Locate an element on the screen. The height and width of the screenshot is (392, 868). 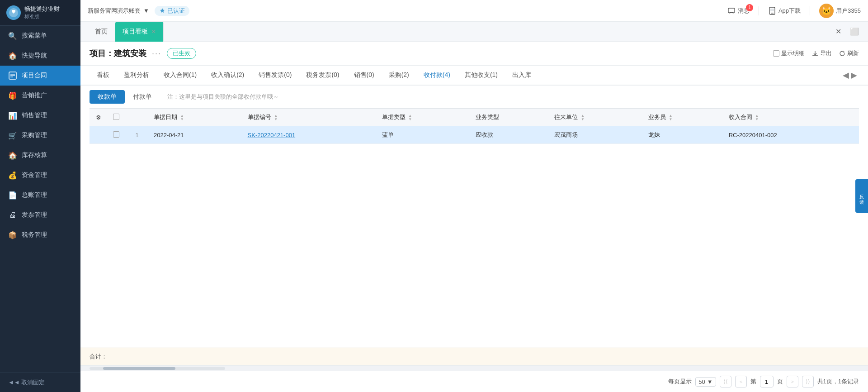
number-column-header: 单据编号 ▲▼ is located at coordinates (309, 118).